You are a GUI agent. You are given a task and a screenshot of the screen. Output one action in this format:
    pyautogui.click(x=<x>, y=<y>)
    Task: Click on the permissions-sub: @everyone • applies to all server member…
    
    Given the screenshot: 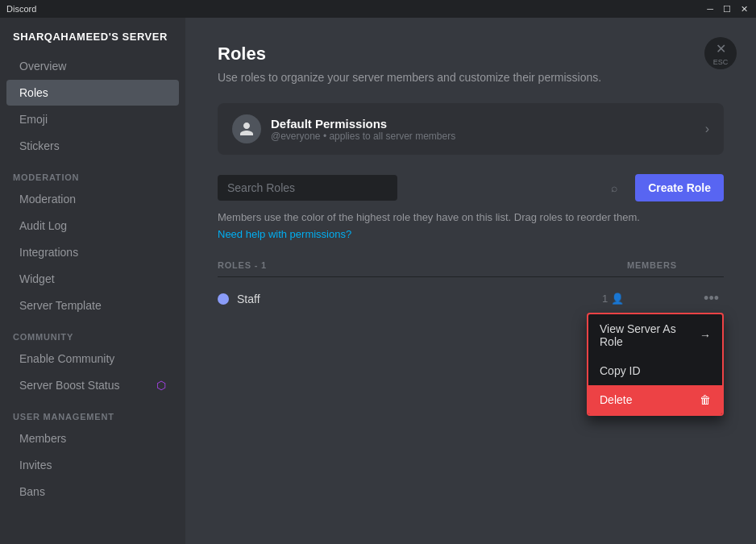 What is the action you would take?
    pyautogui.click(x=363, y=136)
    